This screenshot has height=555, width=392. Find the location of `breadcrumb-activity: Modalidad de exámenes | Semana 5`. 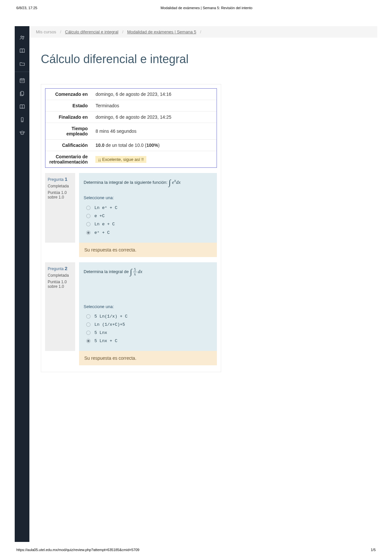

breadcrumb-activity: Modalidad de exámenes | Semana 5 is located at coordinates (162, 32).